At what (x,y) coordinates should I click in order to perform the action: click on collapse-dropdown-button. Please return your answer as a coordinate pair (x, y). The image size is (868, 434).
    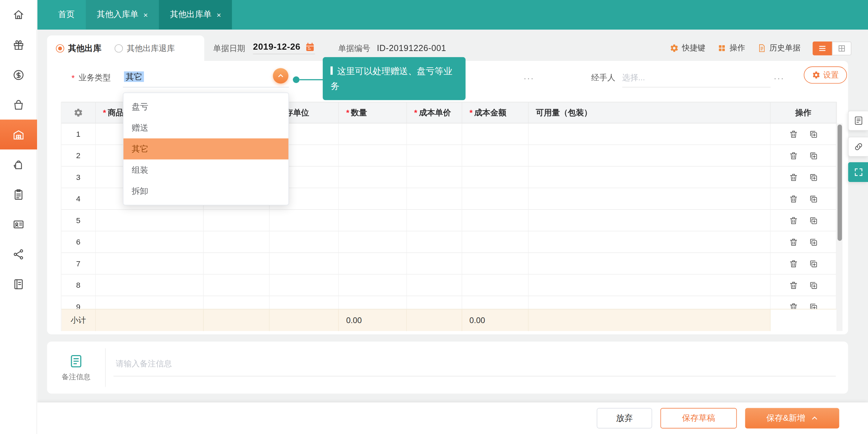
    Looking at the image, I should click on (281, 76).